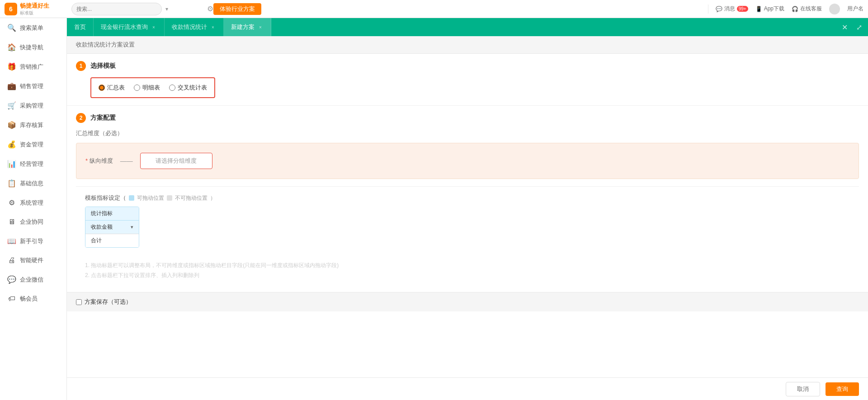  Describe the element at coordinates (12, 67) in the screenshot. I see `marketing-icon: 🎁` at that location.